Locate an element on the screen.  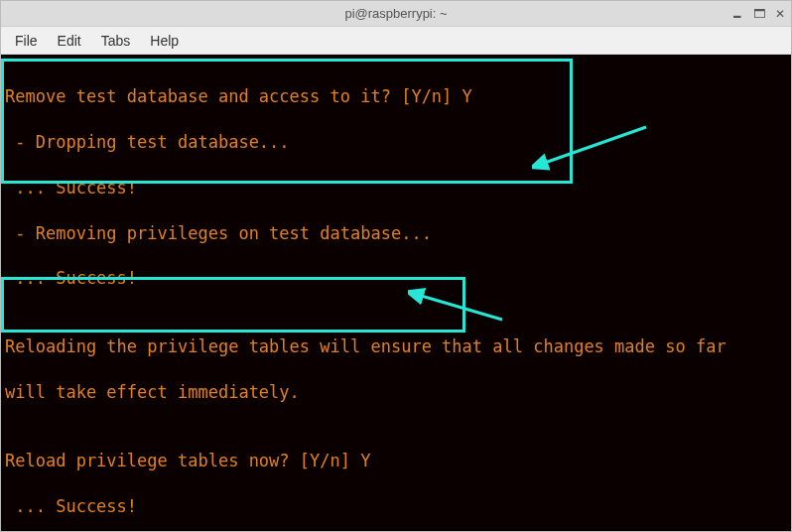
menu-edit: Edit is located at coordinates (69, 41).